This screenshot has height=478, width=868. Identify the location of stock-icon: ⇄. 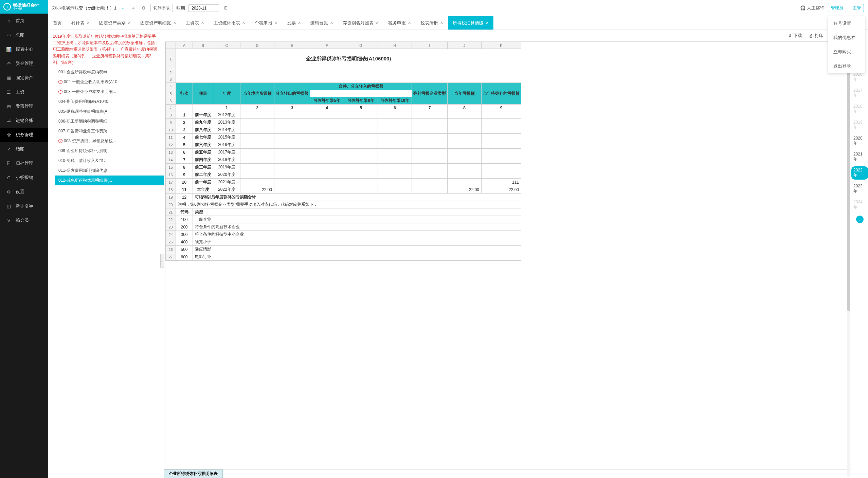
(9, 121).